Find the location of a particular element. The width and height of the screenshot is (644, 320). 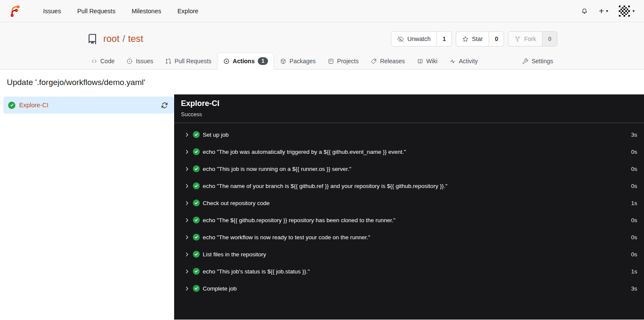

repo-owner-link: root is located at coordinates (111, 39).